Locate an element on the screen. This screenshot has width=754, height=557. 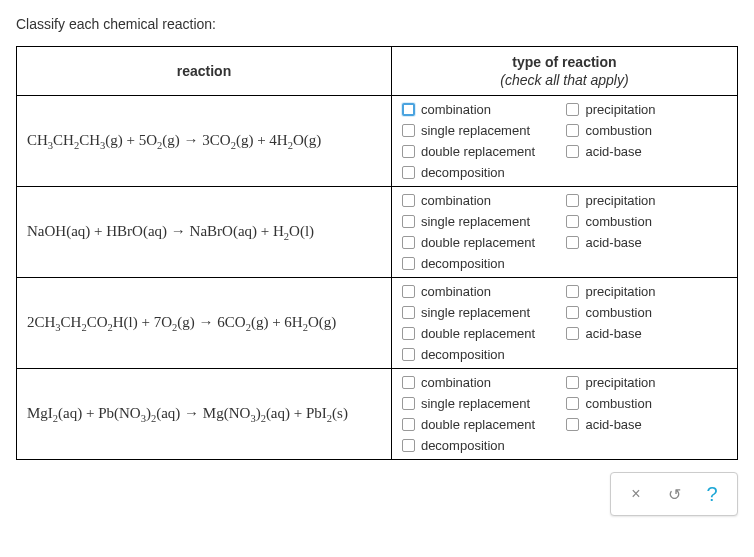
reaction-3: 2CH3CH2CO2H(l) + 7O2(g) → 6CO2(g) + 6H2O… is located at coordinates (204, 324).